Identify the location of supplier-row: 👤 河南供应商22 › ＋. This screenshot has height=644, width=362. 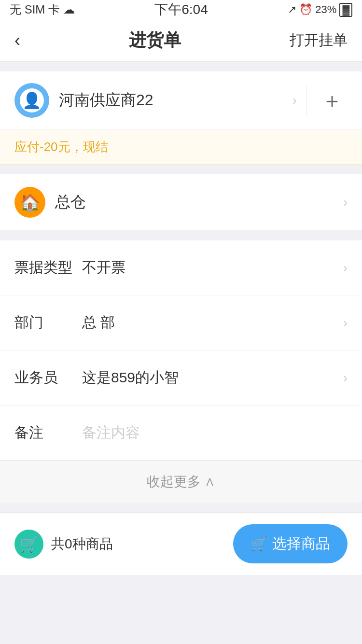
(181, 100).